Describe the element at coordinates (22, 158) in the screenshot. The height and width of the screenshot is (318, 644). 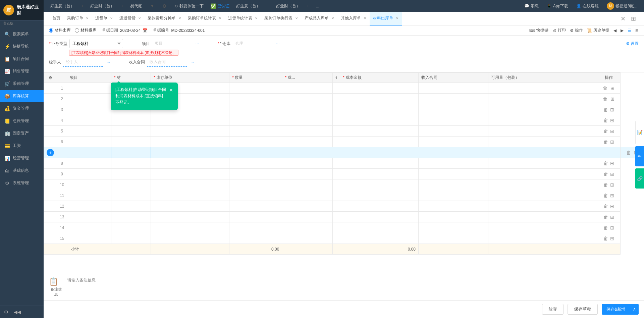
I see `sidebar-item-operations: 📊 经营管理` at that location.